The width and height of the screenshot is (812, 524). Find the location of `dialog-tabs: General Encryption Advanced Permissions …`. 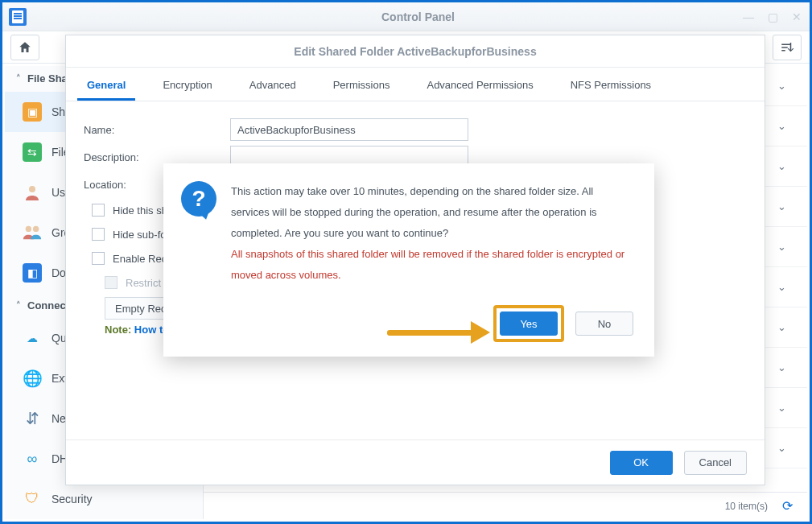

dialog-tabs: General Encryption Advanced Permissions … is located at coordinates (415, 85).